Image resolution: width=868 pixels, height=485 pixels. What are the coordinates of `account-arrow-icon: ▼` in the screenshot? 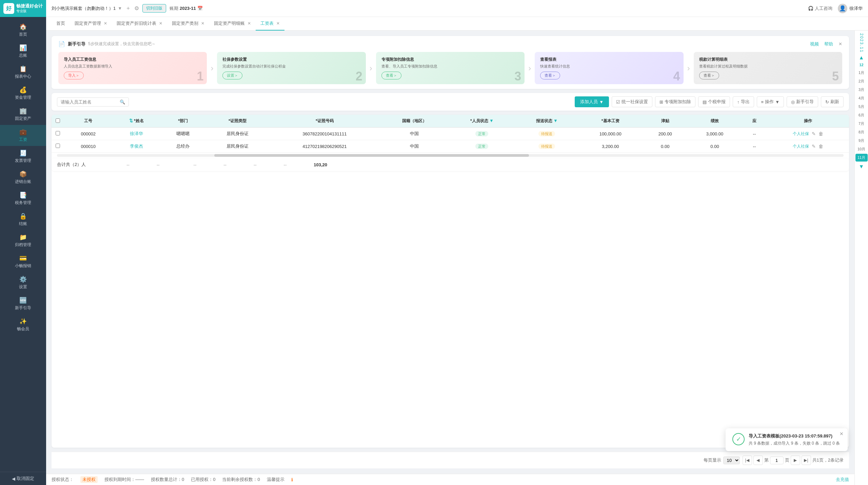 It's located at (120, 8).